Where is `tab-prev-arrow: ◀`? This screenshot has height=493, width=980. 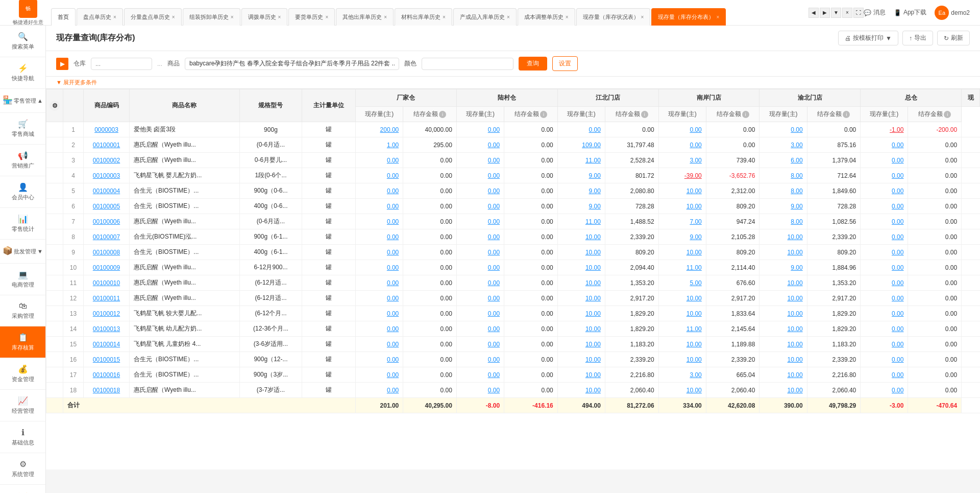 tab-prev-arrow: ◀ is located at coordinates (814, 13).